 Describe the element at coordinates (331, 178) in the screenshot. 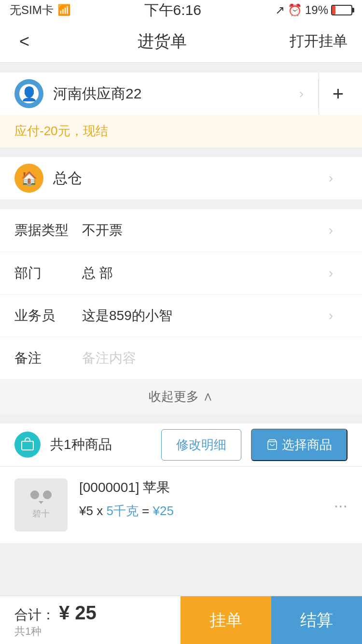

I see `warehouse-chevron-icon: ›` at that location.